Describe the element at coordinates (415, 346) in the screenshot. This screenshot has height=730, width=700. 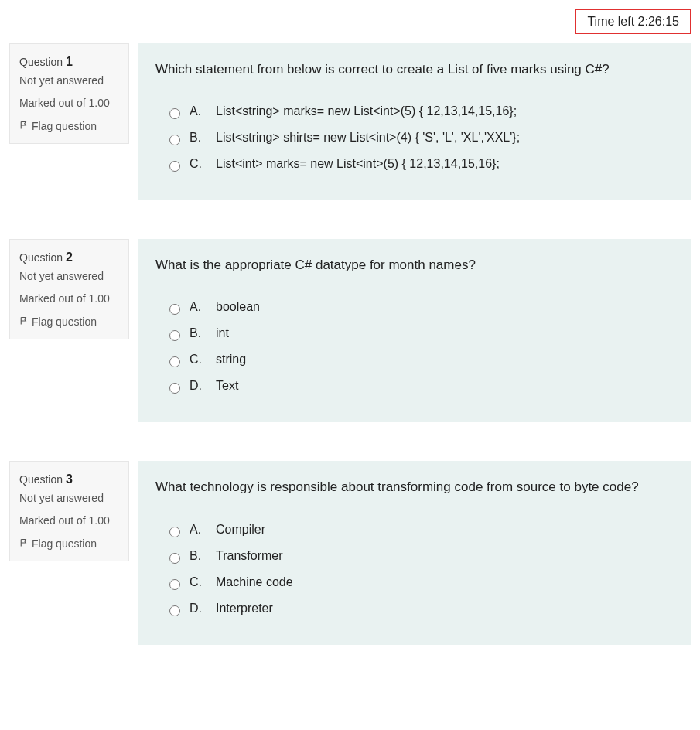
I see `options-list: A. boolean B. int C. string D. Text` at that location.